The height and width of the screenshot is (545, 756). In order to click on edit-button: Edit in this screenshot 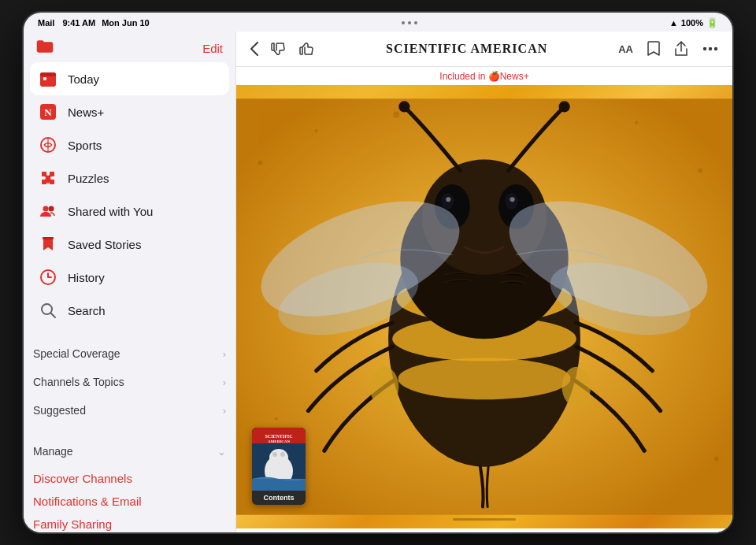, I will do `click(213, 49)`.